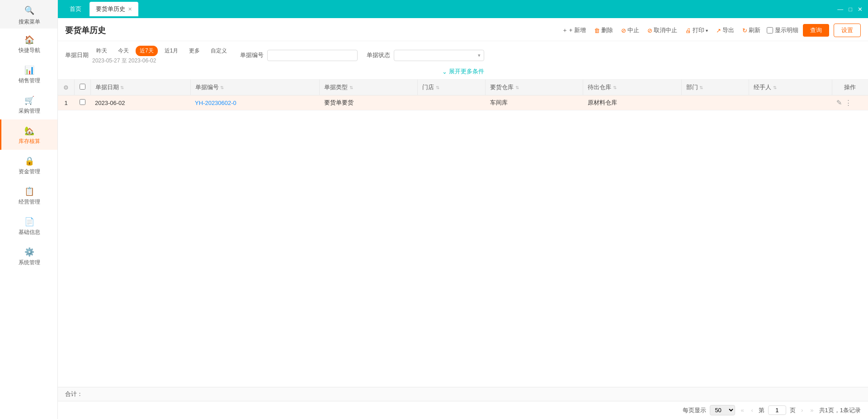 The width and height of the screenshot is (868, 419). I want to click on prev-page-btn: ‹, so click(752, 410).